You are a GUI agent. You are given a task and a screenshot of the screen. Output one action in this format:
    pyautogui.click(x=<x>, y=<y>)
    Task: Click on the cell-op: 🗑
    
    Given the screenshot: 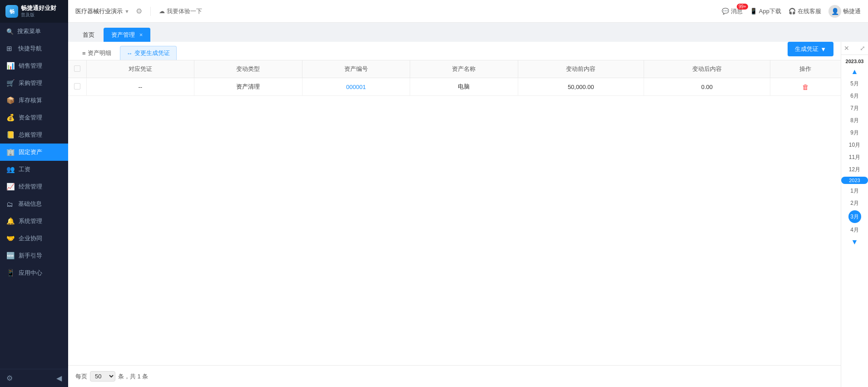 What is the action you would take?
    pyautogui.click(x=805, y=87)
    